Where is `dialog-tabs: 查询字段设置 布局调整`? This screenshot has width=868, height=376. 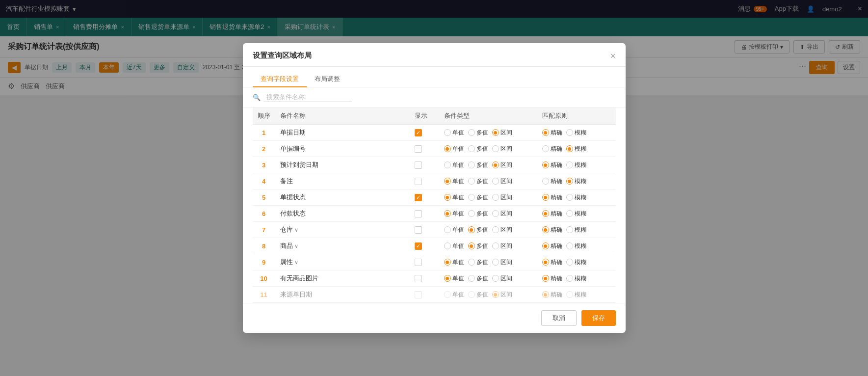
dialog-tabs: 查询字段设置 布局调整 is located at coordinates (434, 77).